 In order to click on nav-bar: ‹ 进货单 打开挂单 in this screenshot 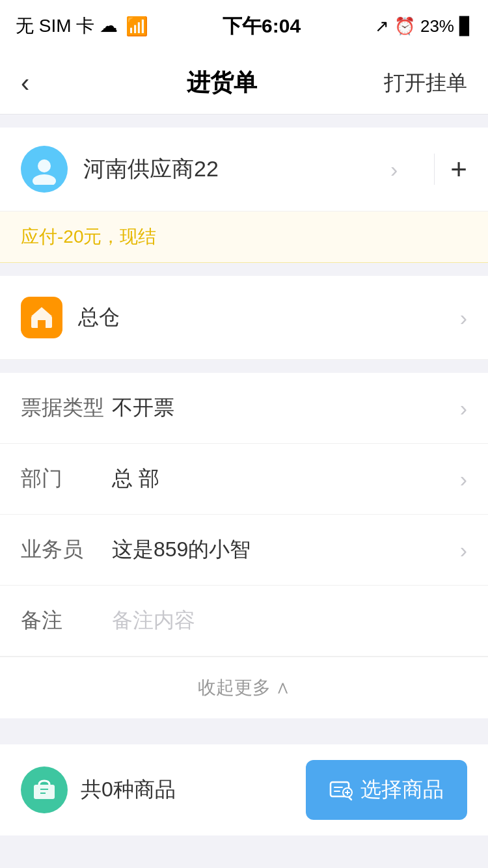, I will do `click(244, 83)`.